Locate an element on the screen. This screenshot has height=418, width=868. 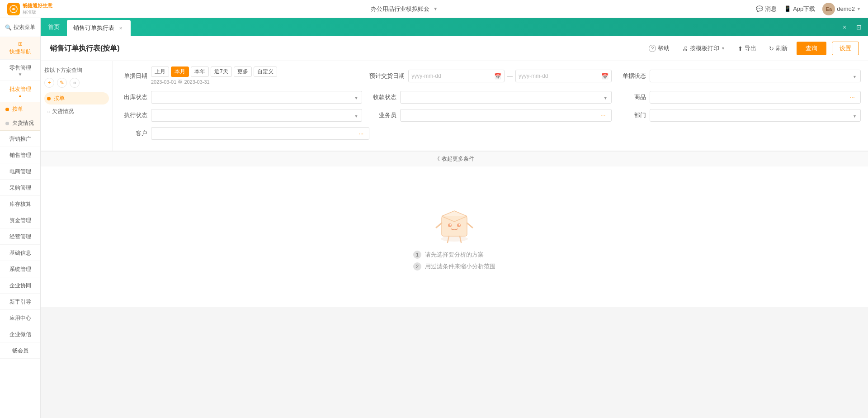
page-title: 销售订单执行表(按单) is located at coordinates (85, 49).